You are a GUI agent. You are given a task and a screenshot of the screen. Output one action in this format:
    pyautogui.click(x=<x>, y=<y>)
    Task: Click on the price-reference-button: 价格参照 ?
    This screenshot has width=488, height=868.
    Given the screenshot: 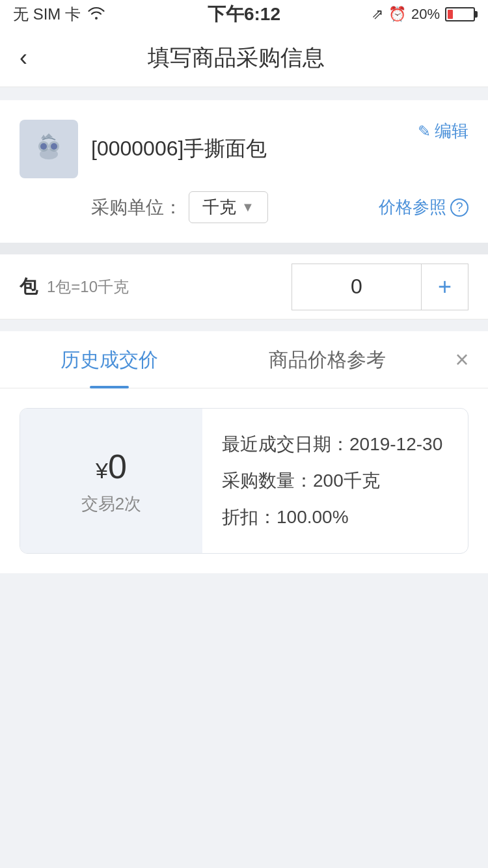 What is the action you would take?
    pyautogui.click(x=424, y=207)
    